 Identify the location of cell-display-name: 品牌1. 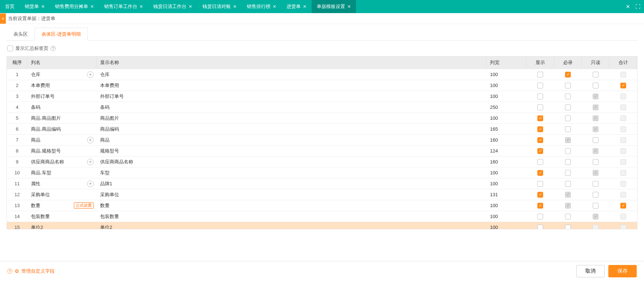
(291, 184).